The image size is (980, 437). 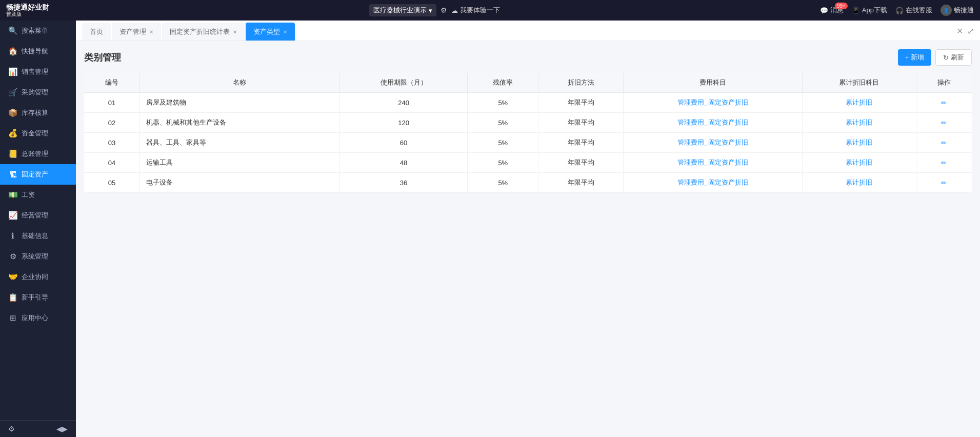 What do you see at coordinates (528, 83) in the screenshot?
I see `table-head: 编号 名称 使用期限（月） 残值率 折旧方法 费用科目 累计折旧科目 操作` at bounding box center [528, 83].